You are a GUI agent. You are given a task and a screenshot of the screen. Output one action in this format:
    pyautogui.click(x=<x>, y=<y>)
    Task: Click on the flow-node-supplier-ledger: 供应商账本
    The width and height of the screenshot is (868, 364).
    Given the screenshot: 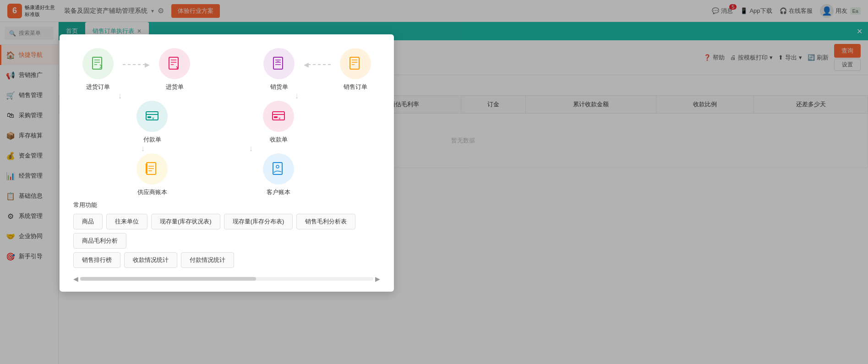 What is the action you would take?
    pyautogui.click(x=152, y=175)
    